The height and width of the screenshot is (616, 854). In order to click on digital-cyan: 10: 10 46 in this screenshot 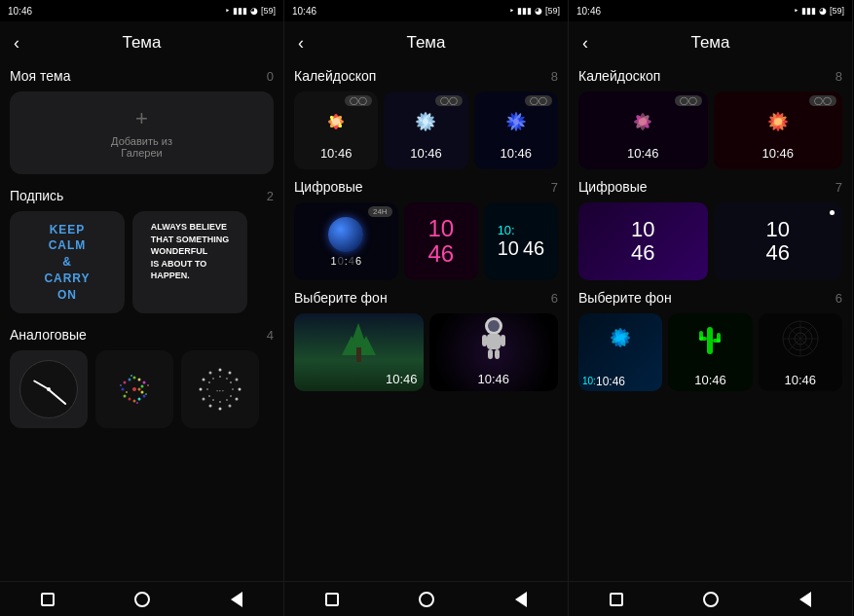, I will do `click(521, 241)`.